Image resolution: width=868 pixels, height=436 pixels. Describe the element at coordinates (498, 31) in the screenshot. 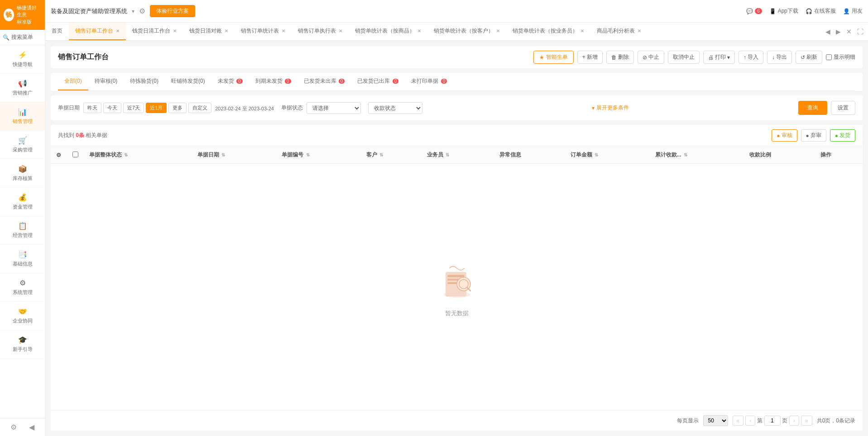

I see `tab-close-single-customer: ✕` at that location.